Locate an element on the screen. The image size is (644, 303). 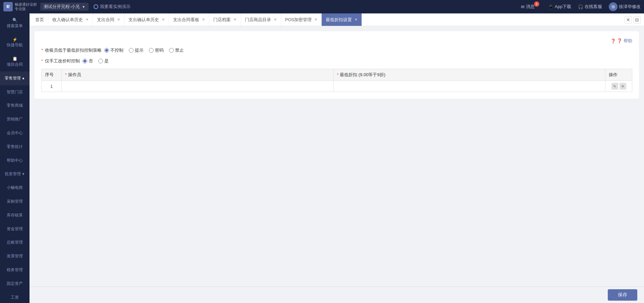
cell-operator is located at coordinates (198, 87).